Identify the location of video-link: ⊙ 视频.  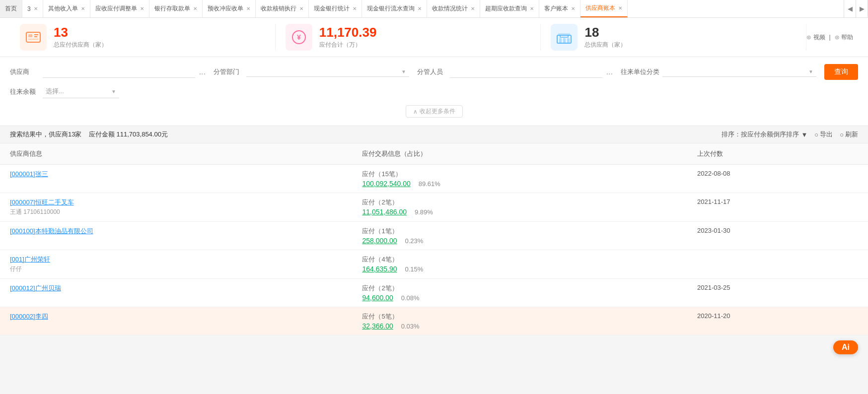
(815, 38).